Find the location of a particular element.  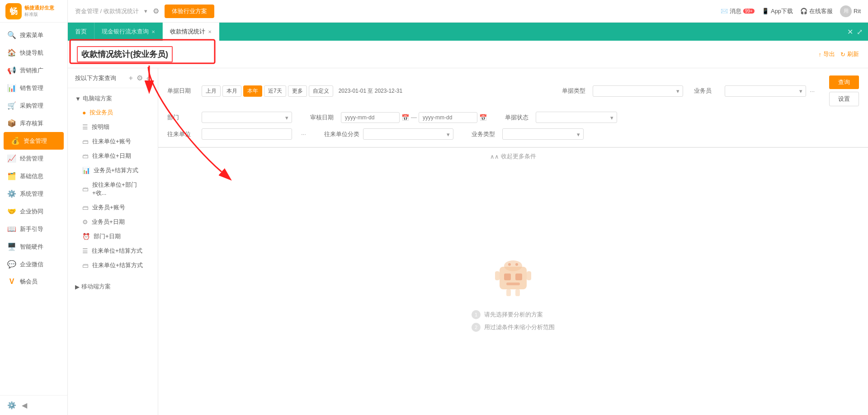

sidebar-item-label: 系统管理 is located at coordinates (32, 194).